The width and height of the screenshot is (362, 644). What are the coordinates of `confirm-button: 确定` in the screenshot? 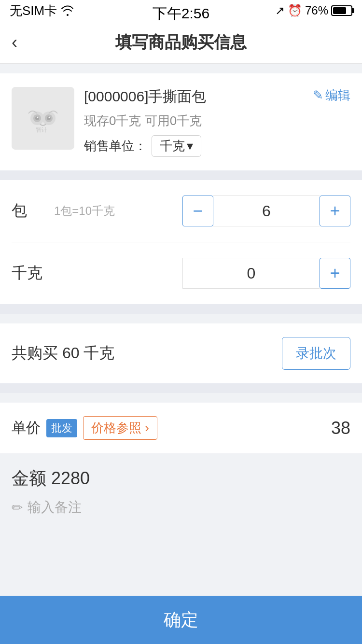 It's located at (181, 620).